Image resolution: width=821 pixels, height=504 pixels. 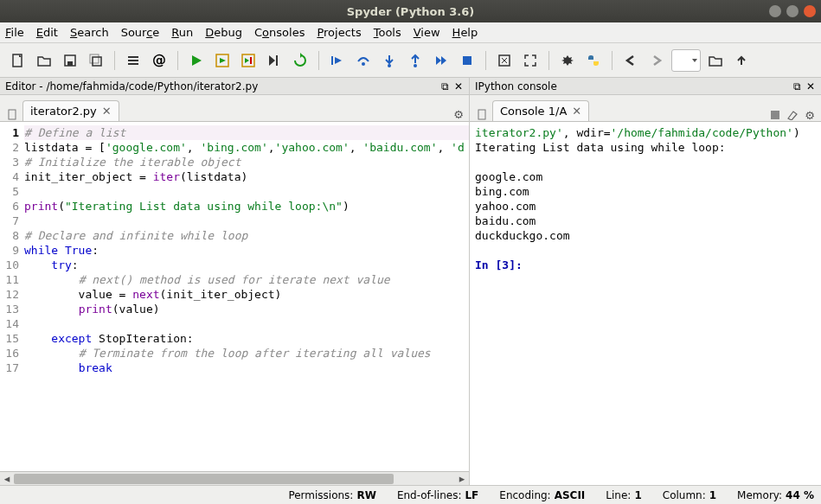 I want to click on run-cell-button, so click(x=222, y=61).